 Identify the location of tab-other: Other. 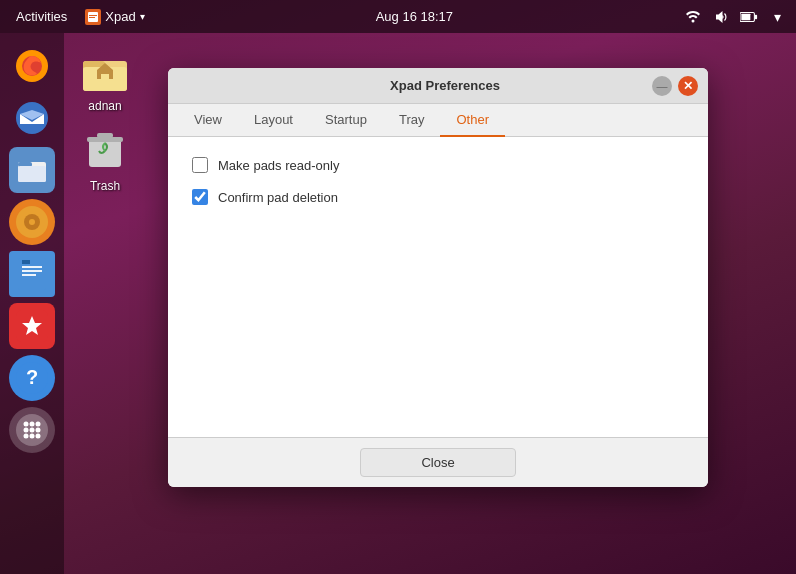
(472, 120).